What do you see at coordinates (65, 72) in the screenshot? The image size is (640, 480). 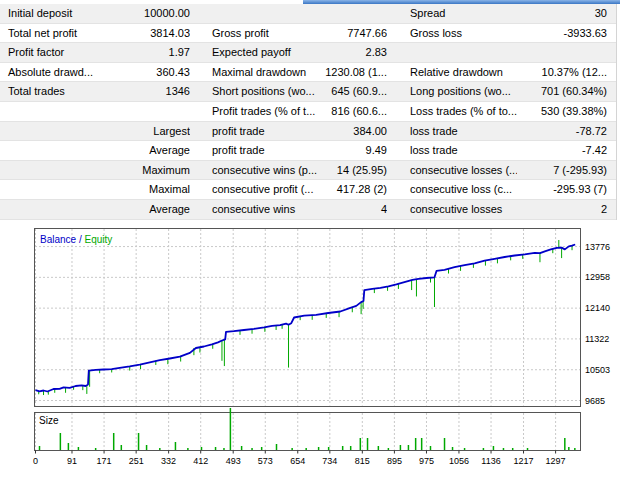 I see `table-cell: Absolute drawd...` at bounding box center [65, 72].